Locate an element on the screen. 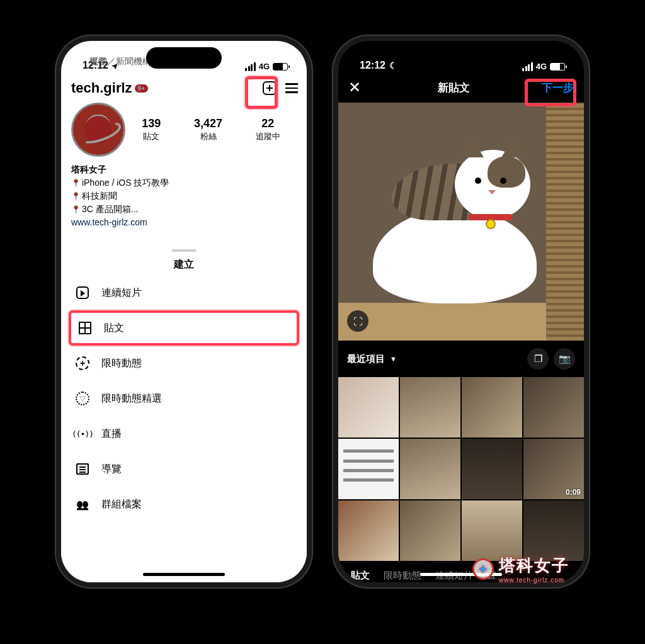 The width and height of the screenshot is (645, 644). profile-dimmed-layer: 12:12 4G tech.girlz 9+ is located at coordinates (184, 138).